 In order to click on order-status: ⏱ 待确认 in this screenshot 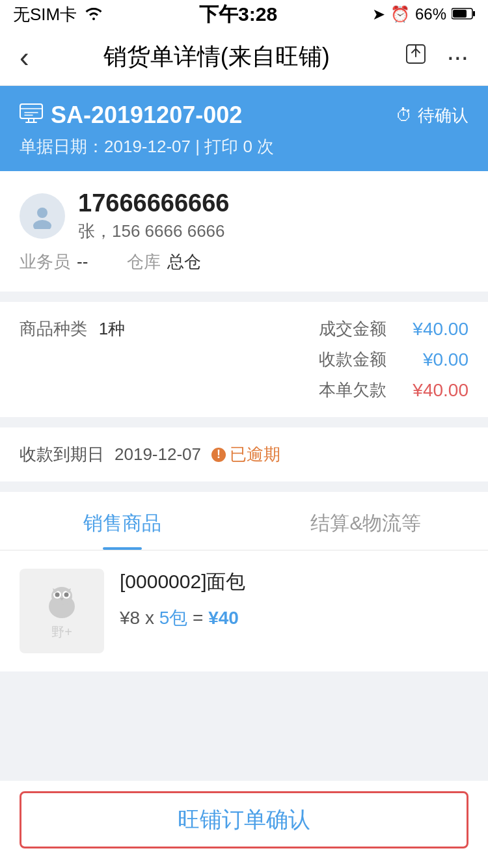, I will do `click(432, 116)`.